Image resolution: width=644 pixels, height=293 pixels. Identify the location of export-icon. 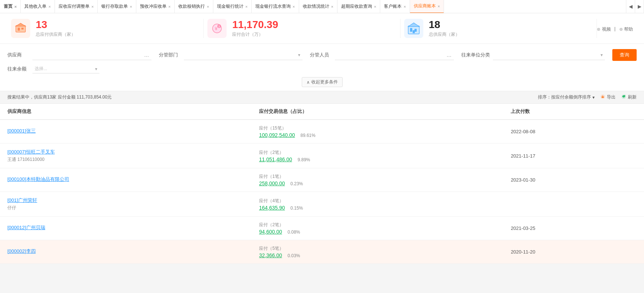
(603, 97).